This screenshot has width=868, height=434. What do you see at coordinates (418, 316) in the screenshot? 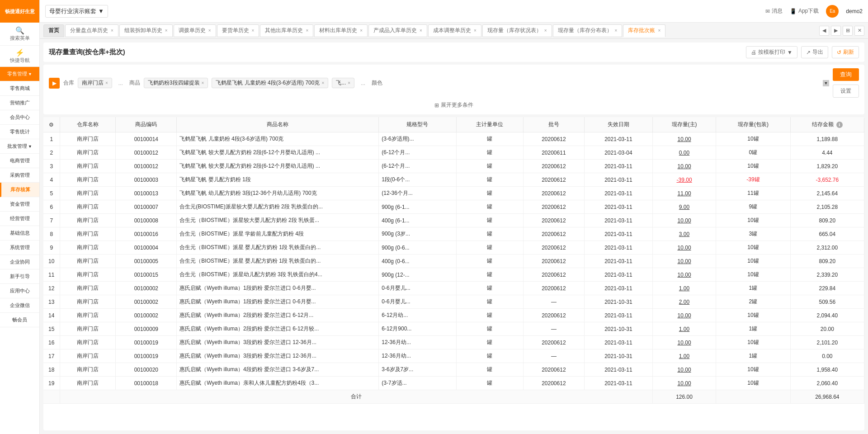
I see `row-spec: 6-12月幼...` at bounding box center [418, 316].